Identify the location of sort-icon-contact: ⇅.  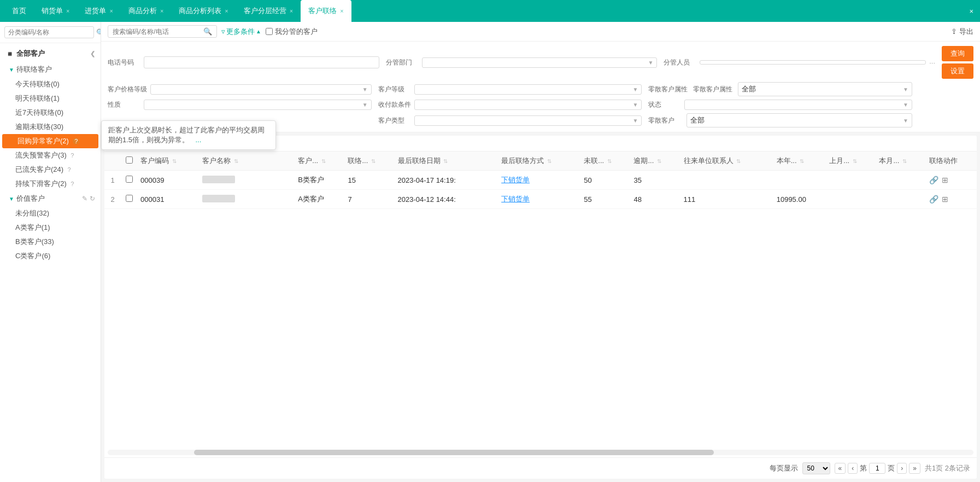
(373, 161).